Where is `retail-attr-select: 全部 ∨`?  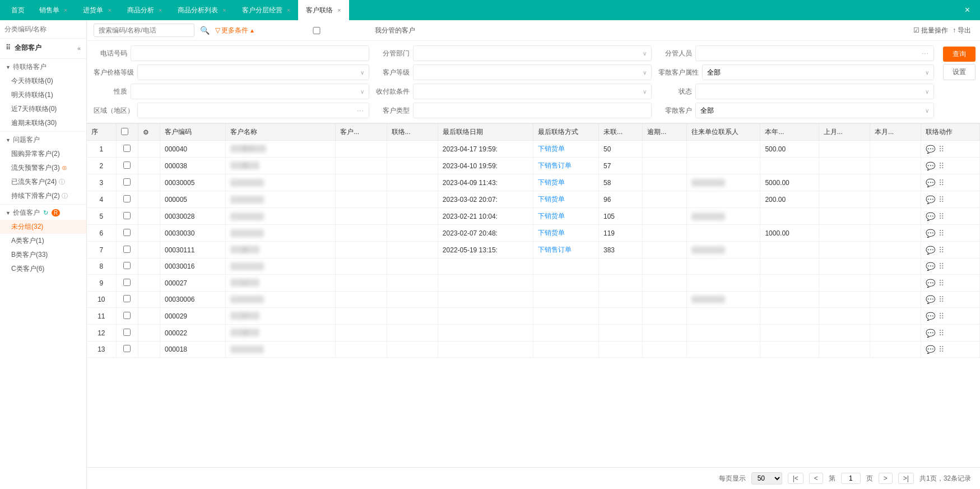
retail-attr-select: 全部 ∨ is located at coordinates (818, 72).